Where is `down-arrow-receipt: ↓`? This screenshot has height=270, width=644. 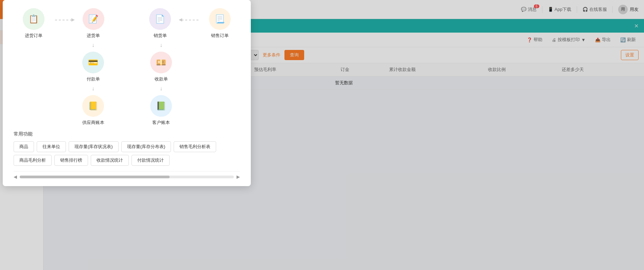
down-arrow-receipt: ↓ is located at coordinates (161, 45).